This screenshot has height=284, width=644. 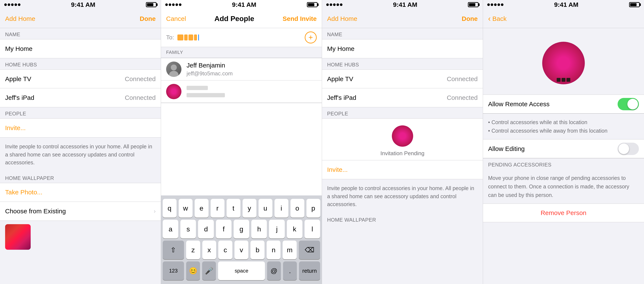 I want to click on key-t: t, so click(x=234, y=208).